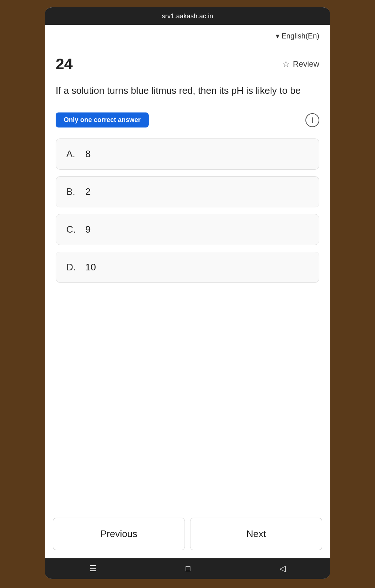 This screenshot has height=588, width=375. Describe the element at coordinates (188, 16) in the screenshot. I see `status-bar: srv1.aakash.ac.in` at that location.